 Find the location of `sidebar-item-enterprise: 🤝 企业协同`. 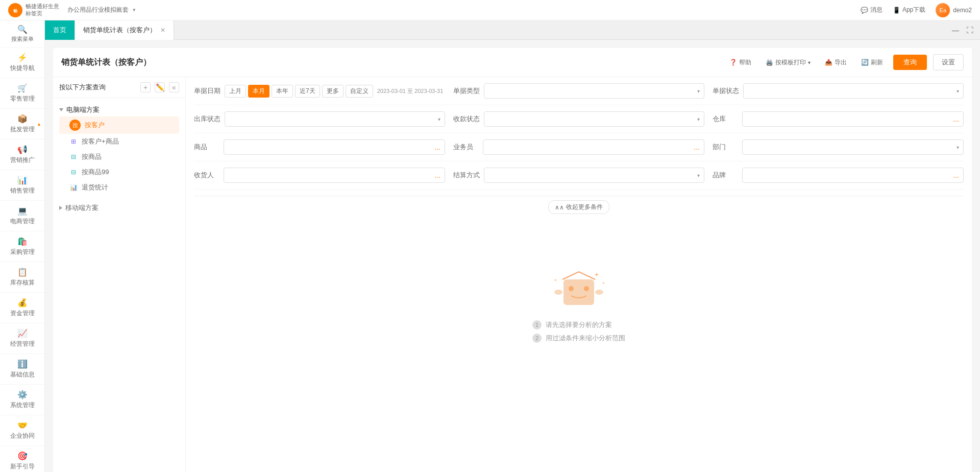

sidebar-item-enterprise: 🤝 企业协同 is located at coordinates (22, 431).